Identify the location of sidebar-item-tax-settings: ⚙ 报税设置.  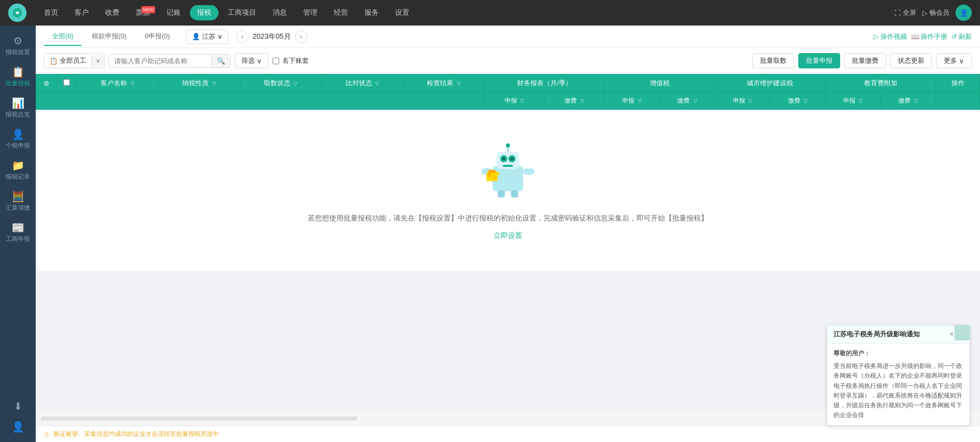
(18, 46).